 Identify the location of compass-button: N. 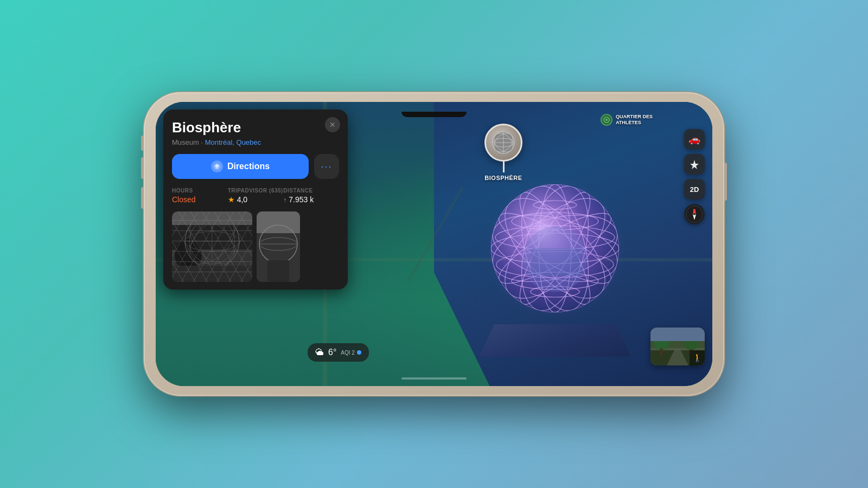
(694, 214).